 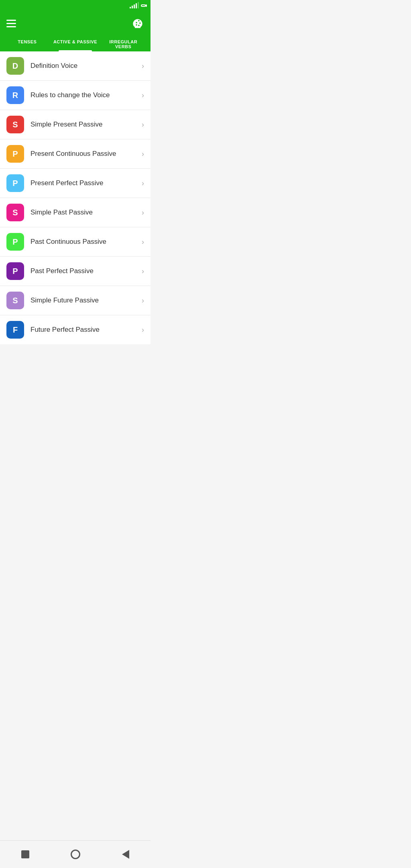 I want to click on badge-simple-future-passive: S, so click(x=15, y=300).